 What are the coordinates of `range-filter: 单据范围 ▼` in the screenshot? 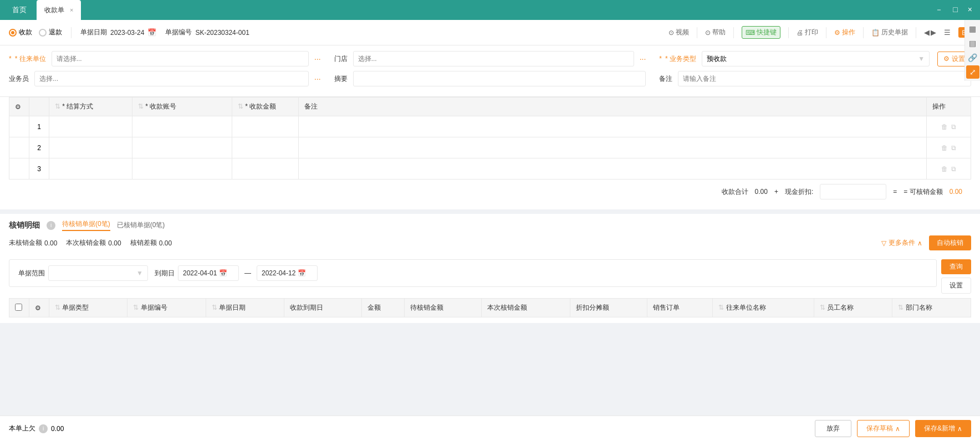 It's located at (83, 273).